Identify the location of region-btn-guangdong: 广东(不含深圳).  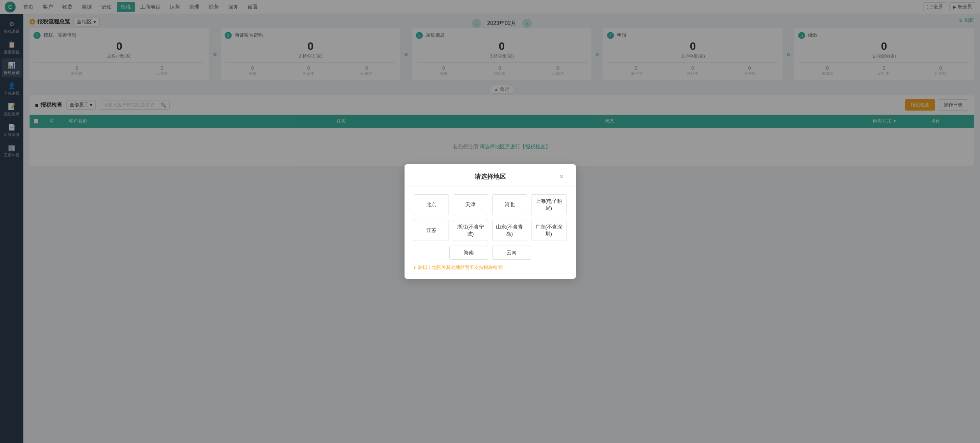
(549, 230).